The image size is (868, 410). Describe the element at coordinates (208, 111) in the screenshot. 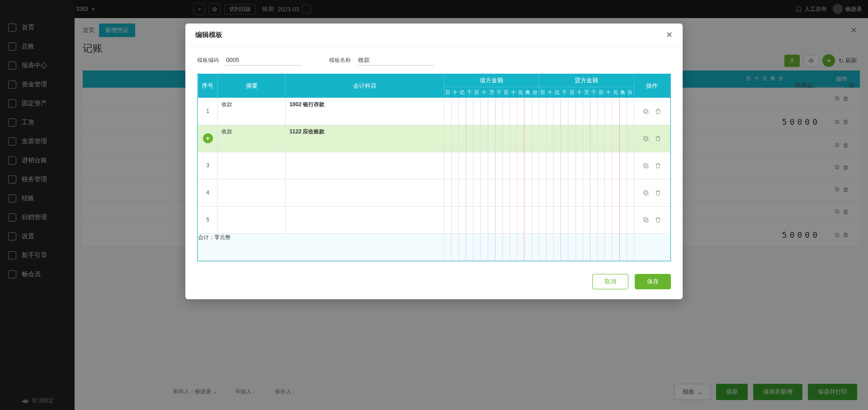

I see `cell-seq: 1` at that location.